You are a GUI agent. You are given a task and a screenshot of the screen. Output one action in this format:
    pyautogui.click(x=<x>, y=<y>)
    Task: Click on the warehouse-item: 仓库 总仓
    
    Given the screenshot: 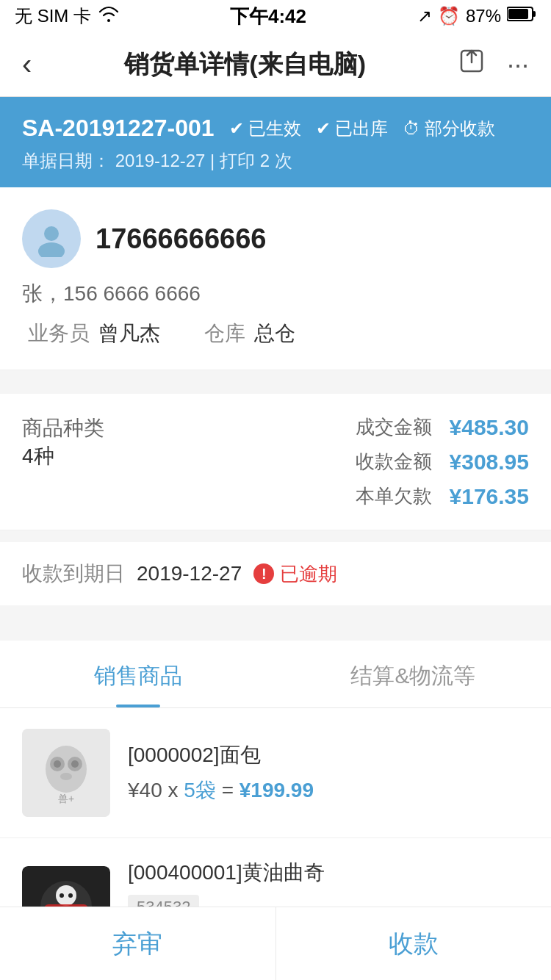 What is the action you would take?
    pyautogui.click(x=250, y=334)
    